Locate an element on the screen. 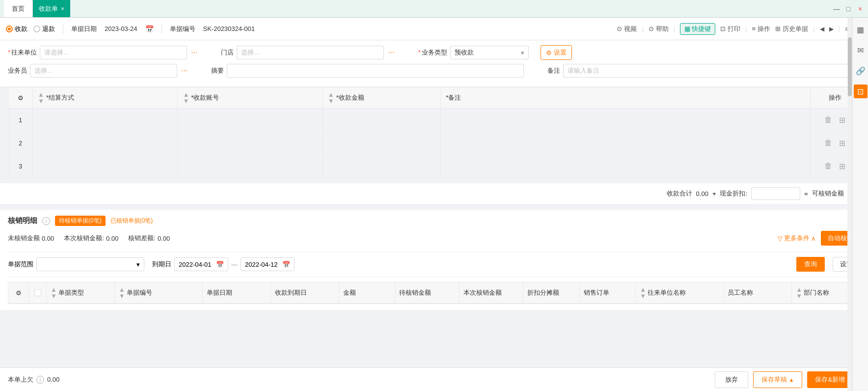 The image size is (868, 391). video-icon: ⊙ is located at coordinates (620, 28).